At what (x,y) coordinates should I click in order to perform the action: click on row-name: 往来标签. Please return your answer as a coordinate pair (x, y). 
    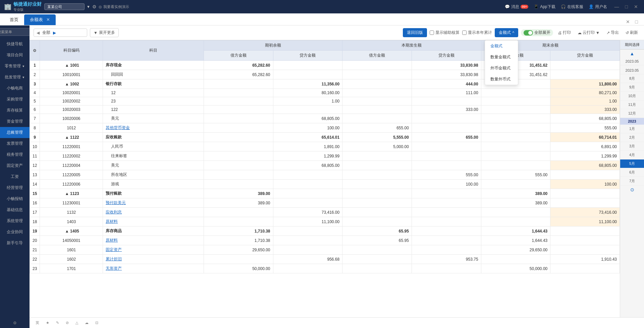
    Looking at the image, I should click on (154, 156).